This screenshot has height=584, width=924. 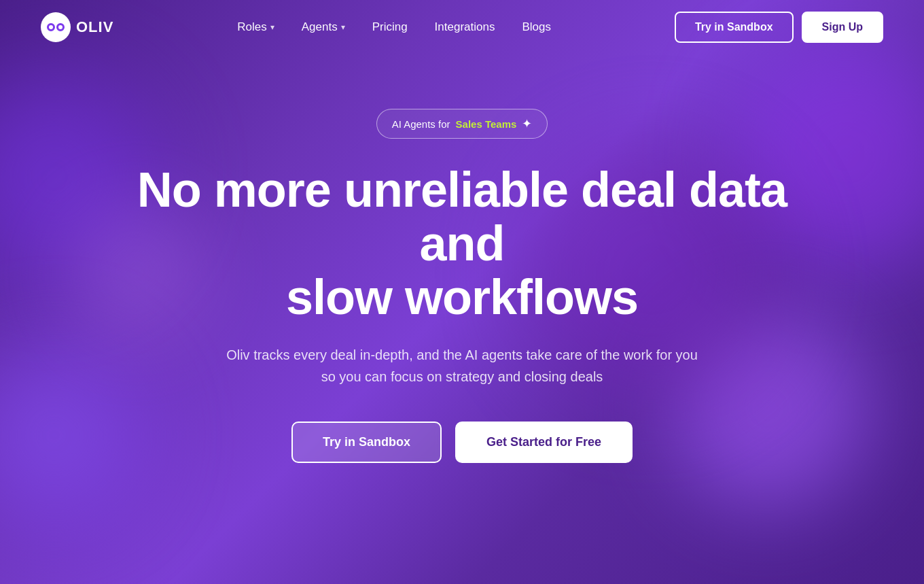 I want to click on nav-sandbox-button: Try in Sandbox, so click(x=734, y=27).